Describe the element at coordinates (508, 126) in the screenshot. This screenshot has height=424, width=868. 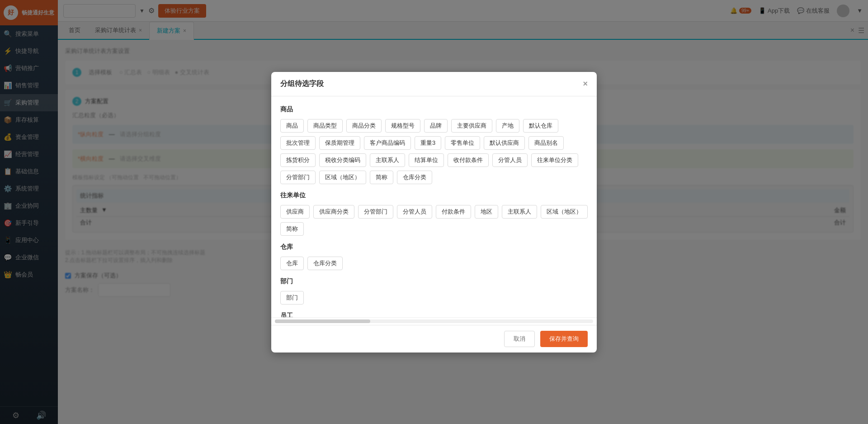
I see `field-origin: 产地` at that location.